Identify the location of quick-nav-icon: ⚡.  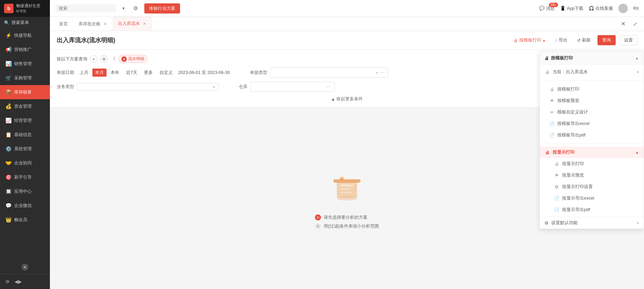
(8, 35).